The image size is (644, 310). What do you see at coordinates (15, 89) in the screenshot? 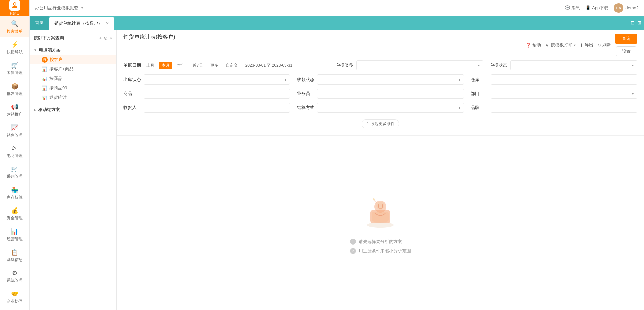
I see `sidebar-item-wholesale: 📦 批发管理` at bounding box center [15, 89].